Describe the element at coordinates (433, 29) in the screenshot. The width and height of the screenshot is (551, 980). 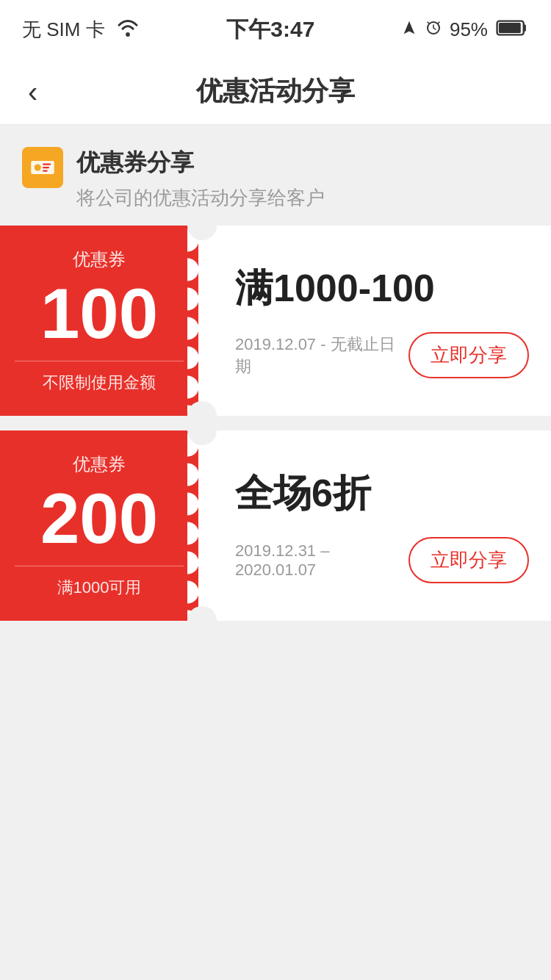
I see `alarm-icon` at that location.